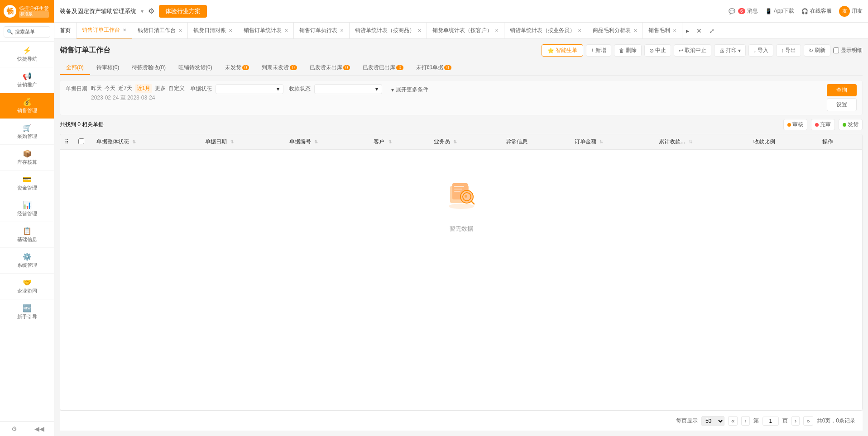 This screenshot has width=868, height=436. Describe the element at coordinates (551, 51) in the screenshot. I see `star-icon: ⭐` at that location.